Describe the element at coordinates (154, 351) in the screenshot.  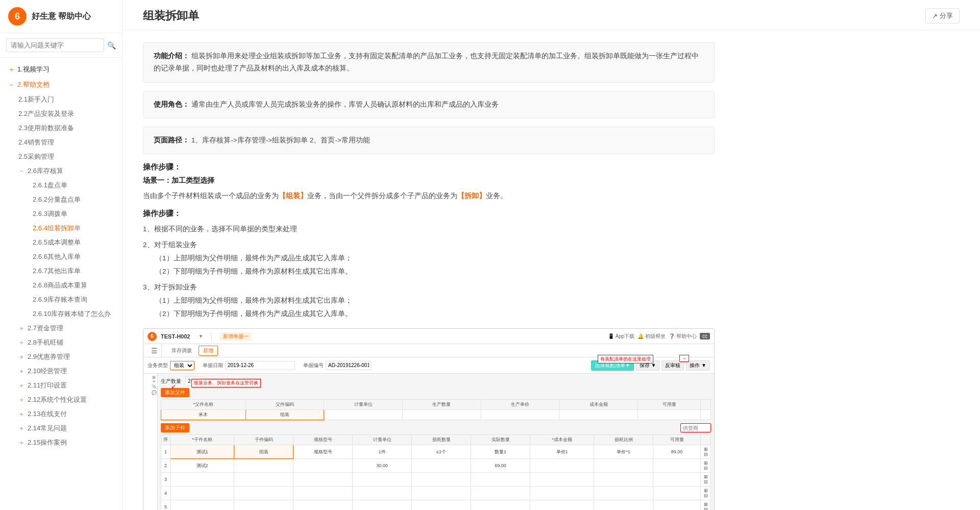
I see `hamburger-icon: ☰` at that location.